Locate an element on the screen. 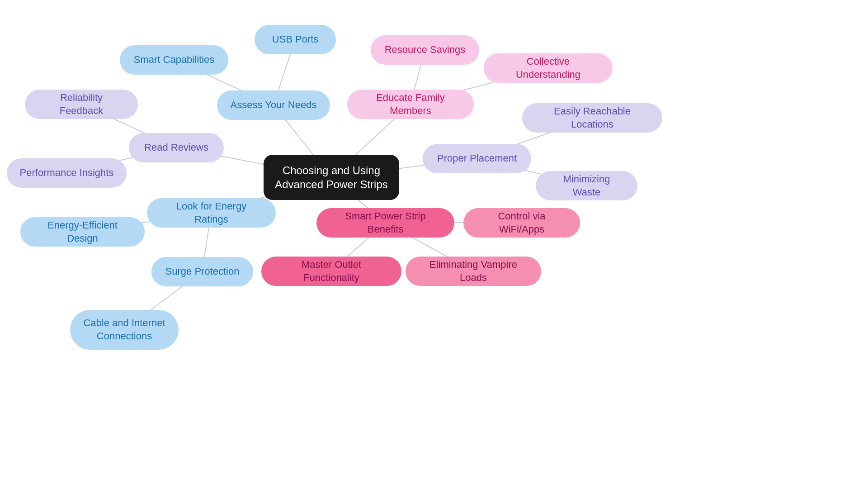  minimizing-waste-node: Minimizing Waste is located at coordinates (587, 186).